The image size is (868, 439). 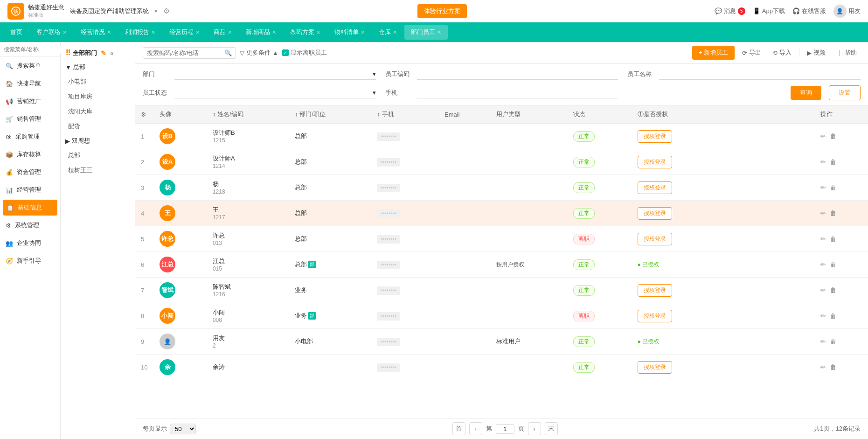 What do you see at coordinates (505, 429) in the screenshot?
I see `page-input` at bounding box center [505, 429].